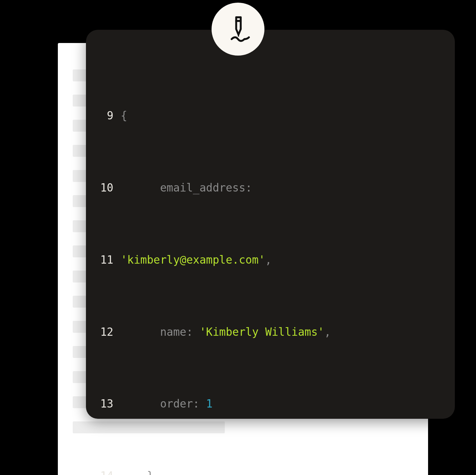 The height and width of the screenshot is (475, 476). I want to click on code-line: 10 email_address:, so click(267, 188).